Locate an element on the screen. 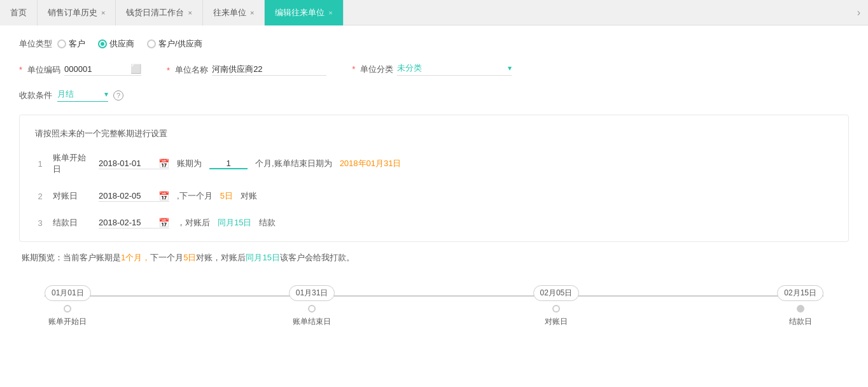  calendar-icon-1: 📅 is located at coordinates (164, 164).